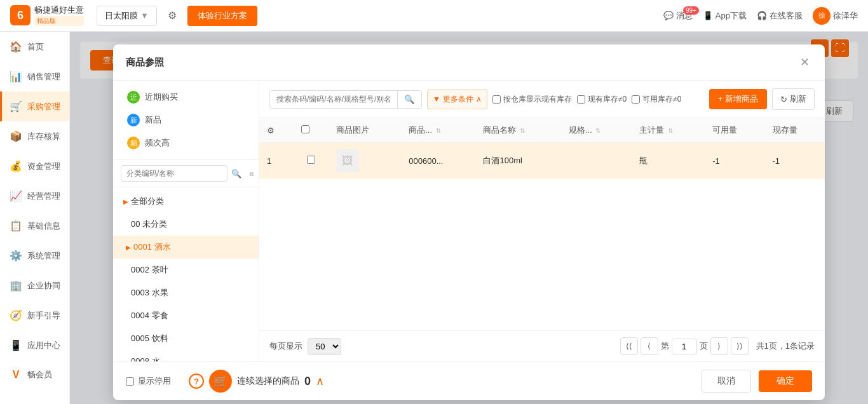 The height and width of the screenshot is (404, 868). Describe the element at coordinates (602, 99) in the screenshot. I see `available-stock-checkbox-label: 现有库存≠0` at that location.